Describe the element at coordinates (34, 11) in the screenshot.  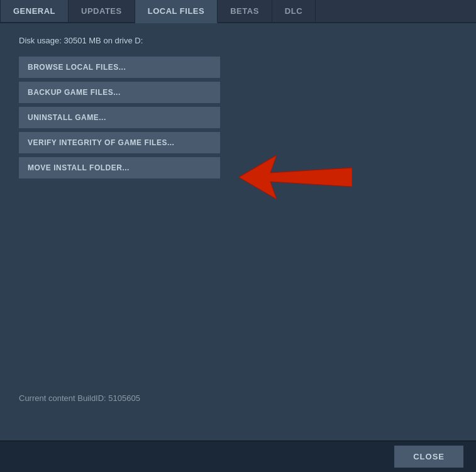
I see `tab-general: GENERAL` at that location.